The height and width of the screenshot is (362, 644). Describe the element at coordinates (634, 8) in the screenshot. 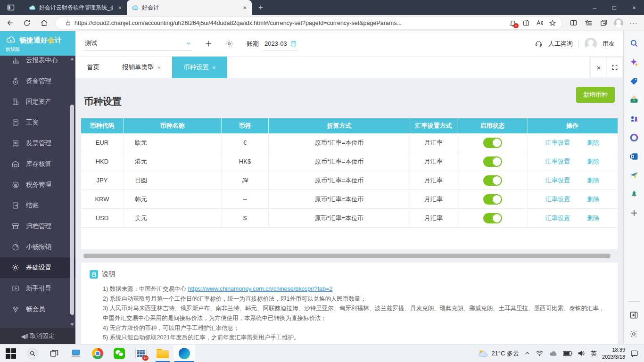

I see `close-button: ×` at that location.